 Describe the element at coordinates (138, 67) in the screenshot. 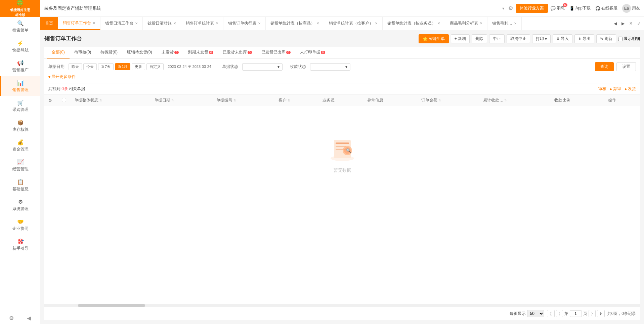

I see `date-btn-更多: 更多` at that location.